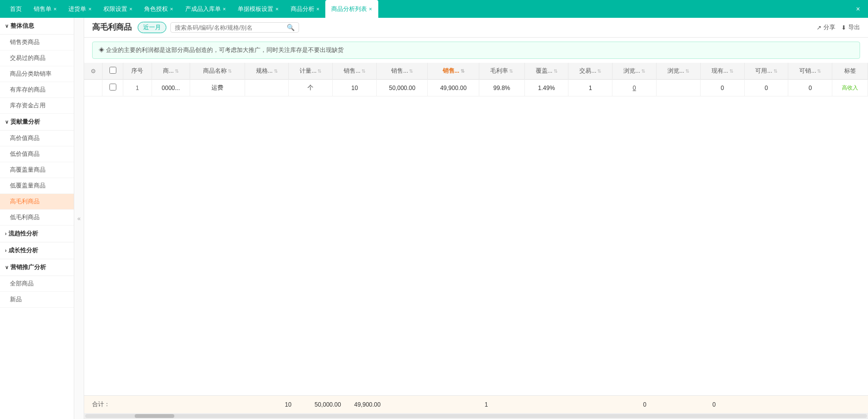  What do you see at coordinates (850, 71) in the screenshot?
I see `col-tag: 标签` at bounding box center [850, 71].